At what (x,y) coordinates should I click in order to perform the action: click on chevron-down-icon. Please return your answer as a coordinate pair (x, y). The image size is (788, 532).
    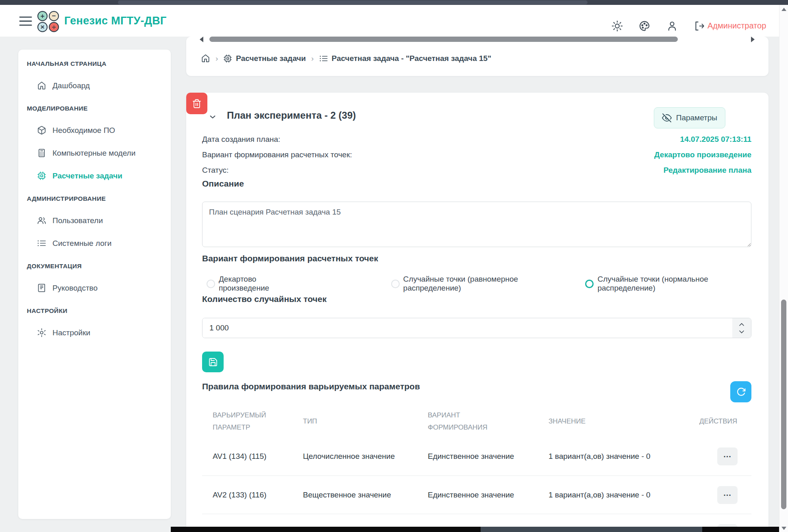
    Looking at the image, I should click on (742, 332).